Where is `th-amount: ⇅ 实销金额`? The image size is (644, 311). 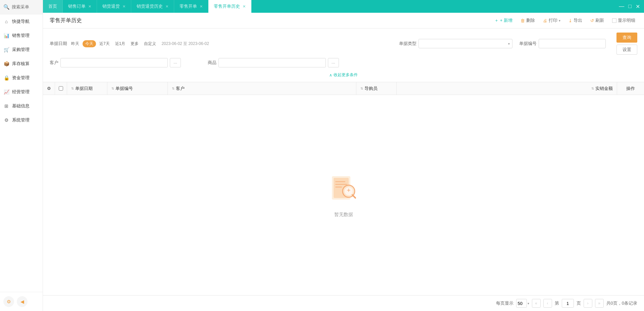 th-amount: ⇅ 实销金额 is located at coordinates (597, 89).